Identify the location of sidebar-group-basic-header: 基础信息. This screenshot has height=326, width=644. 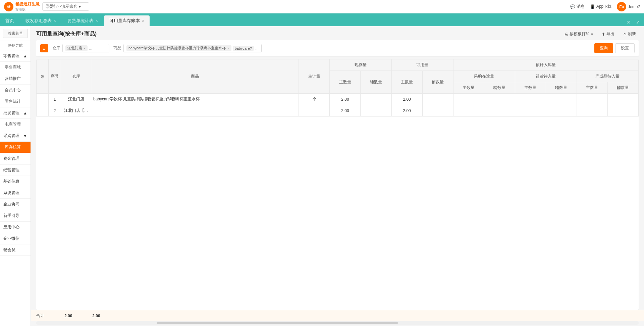
(15, 182).